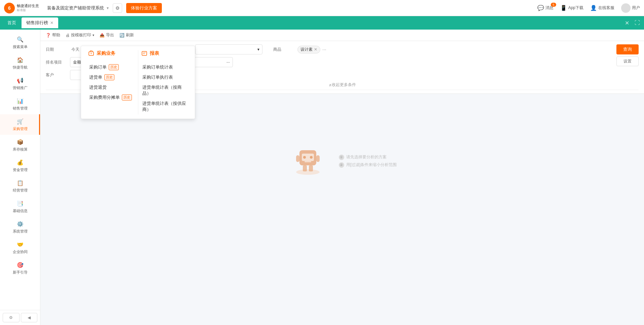 The width and height of the screenshot is (644, 325). What do you see at coordinates (366, 157) in the screenshot?
I see `hint-text-1: 请先选择要分析的方案` at bounding box center [366, 157].